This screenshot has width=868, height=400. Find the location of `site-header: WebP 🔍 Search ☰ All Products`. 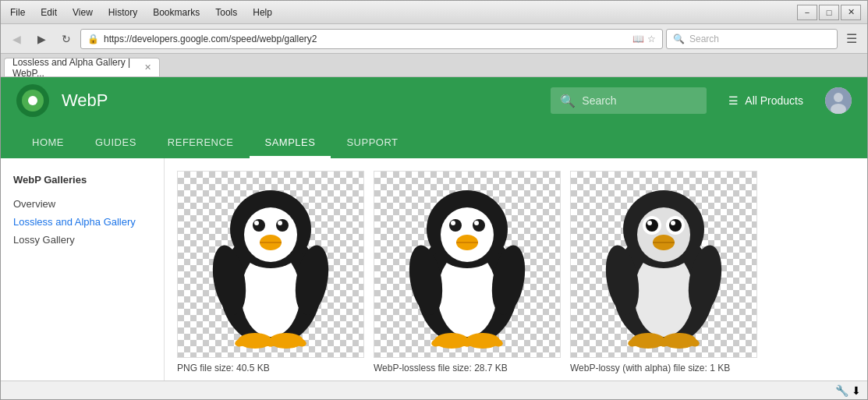

site-header: WebP 🔍 Search ☰ All Products is located at coordinates (434, 101).